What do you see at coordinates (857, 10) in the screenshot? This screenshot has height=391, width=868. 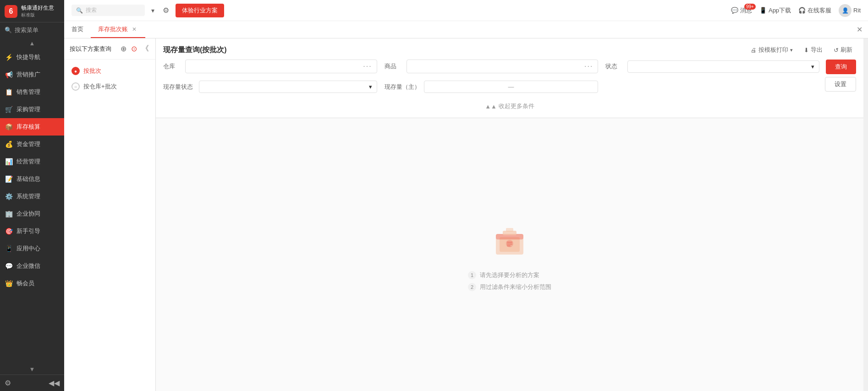 I see `username: Rit` at bounding box center [857, 10].